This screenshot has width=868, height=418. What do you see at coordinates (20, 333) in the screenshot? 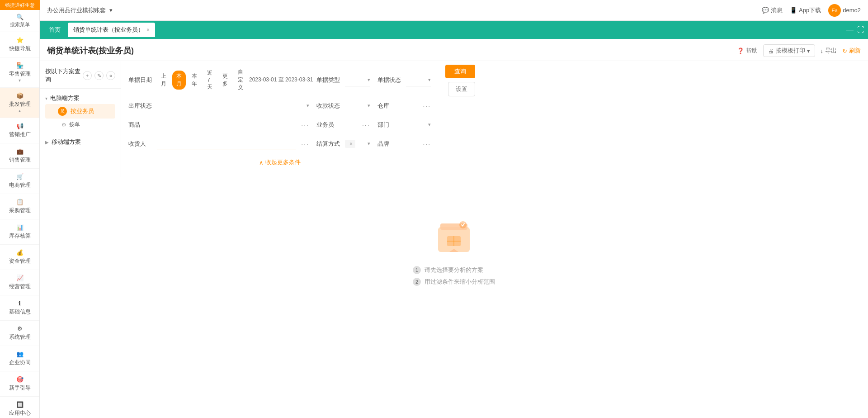
I see `sidebar-item-system: ⚙ 系统管理` at bounding box center [20, 333].